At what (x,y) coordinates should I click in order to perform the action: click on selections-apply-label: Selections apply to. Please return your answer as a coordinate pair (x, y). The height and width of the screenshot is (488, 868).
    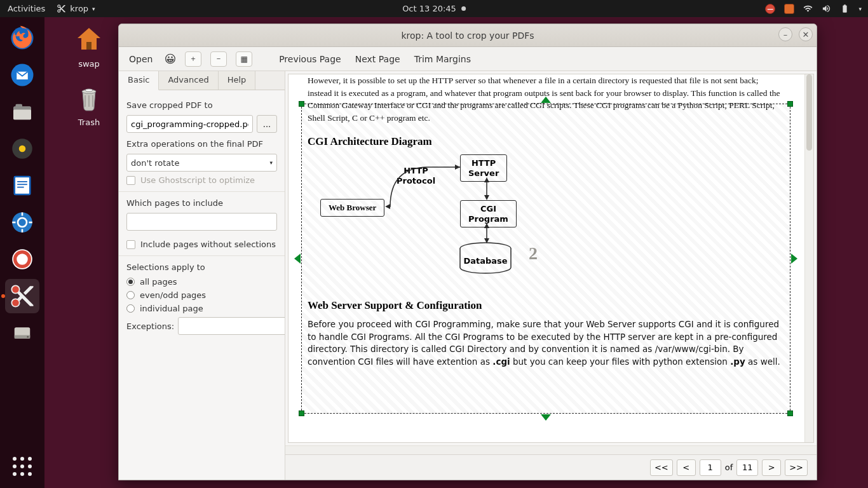
    Looking at the image, I should click on (202, 267).